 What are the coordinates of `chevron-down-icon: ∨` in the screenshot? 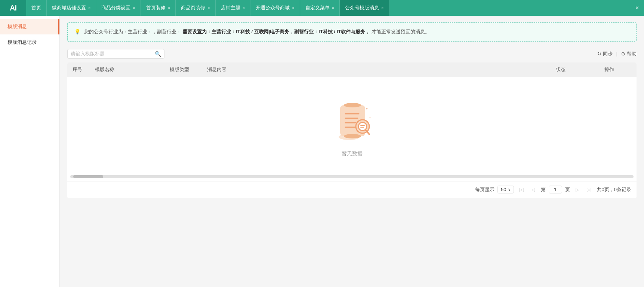 It's located at (509, 189).